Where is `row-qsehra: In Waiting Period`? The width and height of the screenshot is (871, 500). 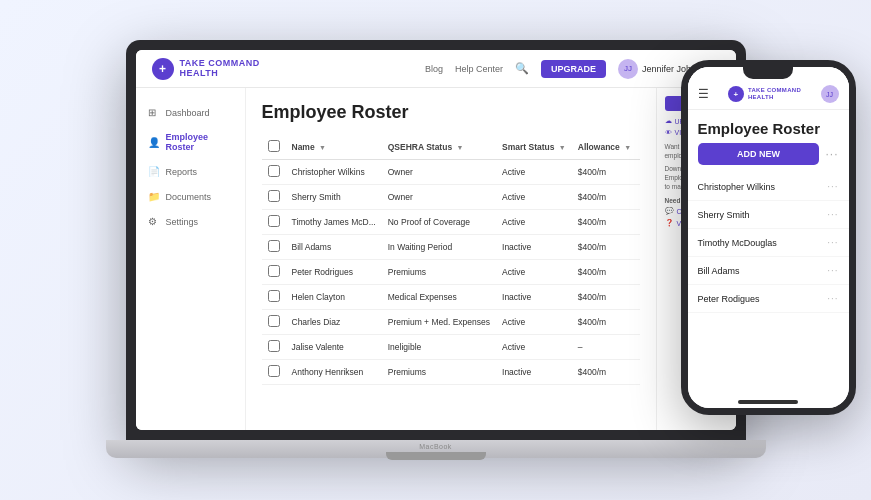 row-qsehra: In Waiting Period is located at coordinates (439, 248).